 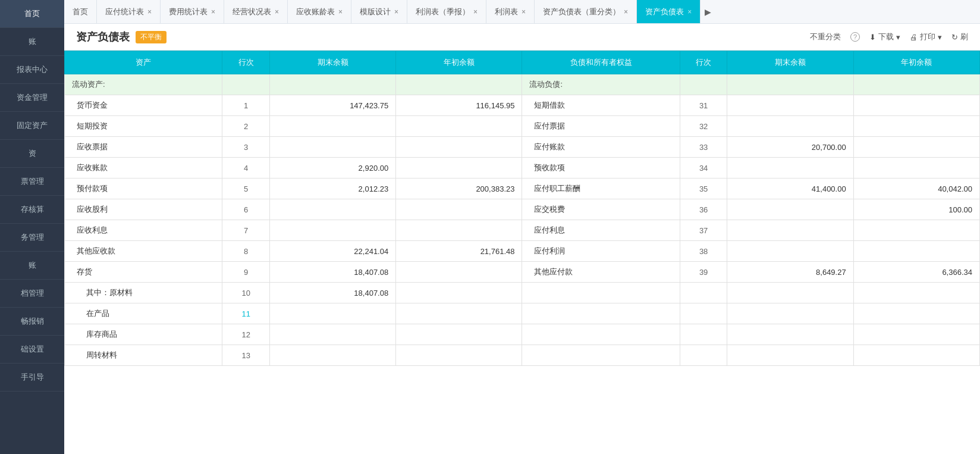 What do you see at coordinates (32, 70) in the screenshot?
I see `sidebar-item-report-center: 报表中心` at bounding box center [32, 70].